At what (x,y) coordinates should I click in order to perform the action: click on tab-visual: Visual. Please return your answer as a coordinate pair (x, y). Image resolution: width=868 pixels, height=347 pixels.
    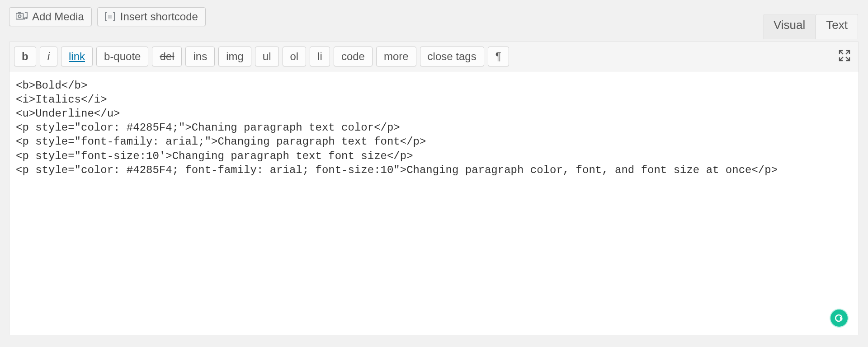
    Looking at the image, I should click on (789, 27).